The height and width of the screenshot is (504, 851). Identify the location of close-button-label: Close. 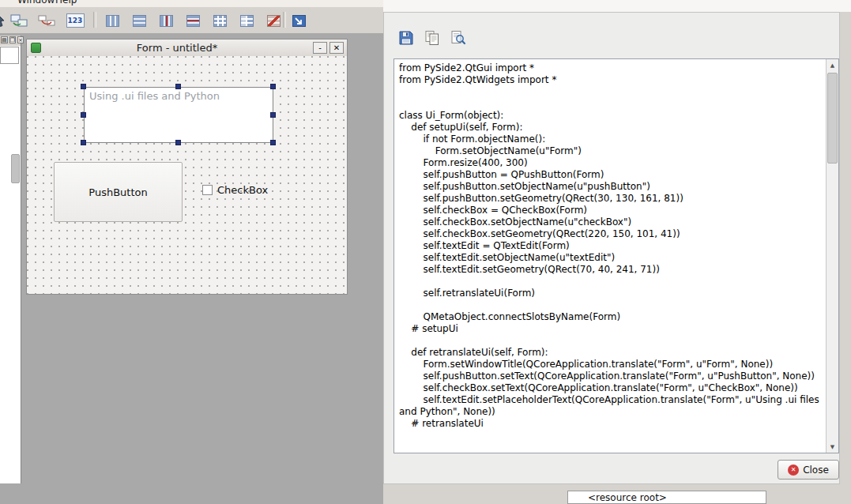
(815, 470).